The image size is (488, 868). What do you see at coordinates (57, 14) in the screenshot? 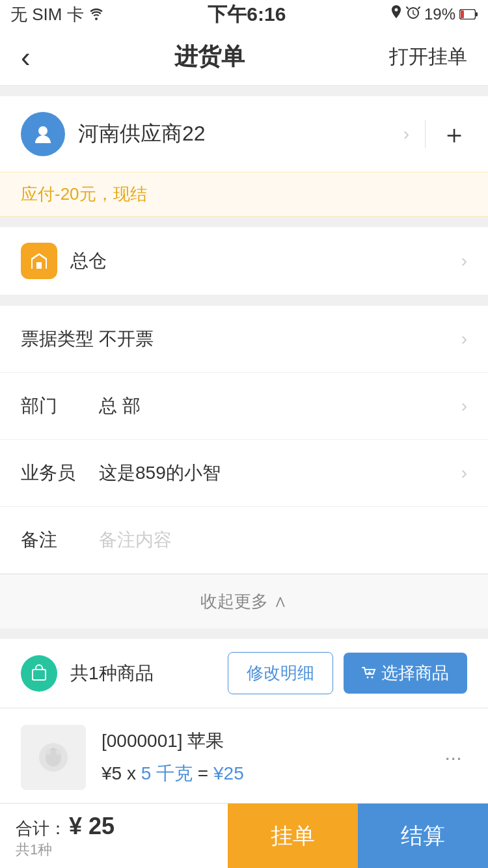
I see `status-left: 无 SIM 卡` at bounding box center [57, 14].